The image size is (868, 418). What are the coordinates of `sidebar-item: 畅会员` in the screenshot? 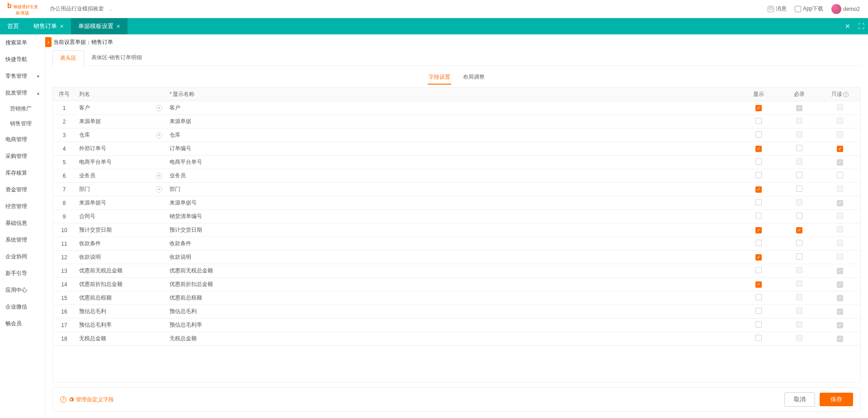 It's located at (23, 324).